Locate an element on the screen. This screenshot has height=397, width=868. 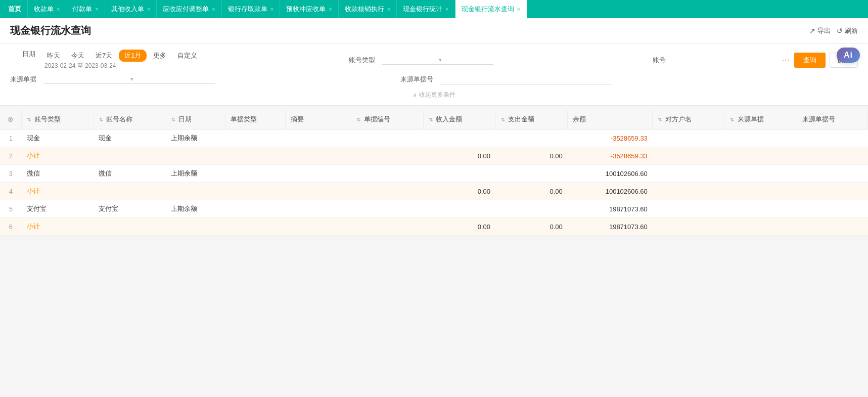
close-other-income-icon: × is located at coordinates (149, 9).